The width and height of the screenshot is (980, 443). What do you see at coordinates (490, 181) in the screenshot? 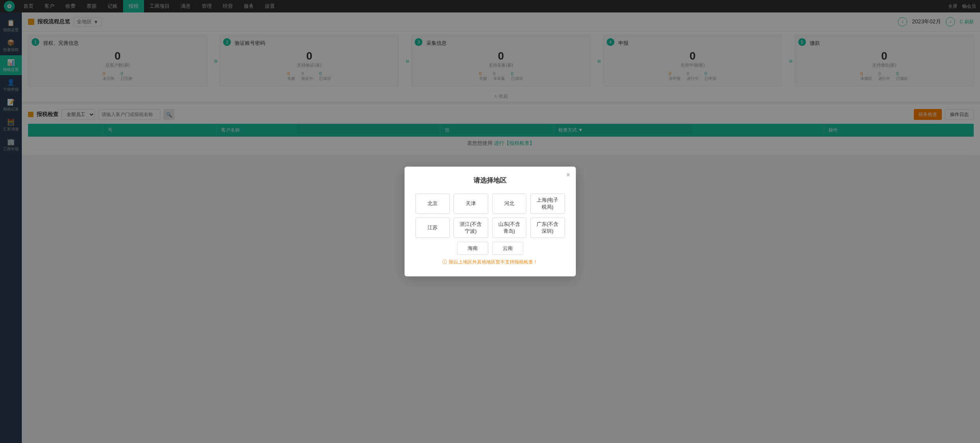
I see `modal-title: 请选择地区` at bounding box center [490, 181].